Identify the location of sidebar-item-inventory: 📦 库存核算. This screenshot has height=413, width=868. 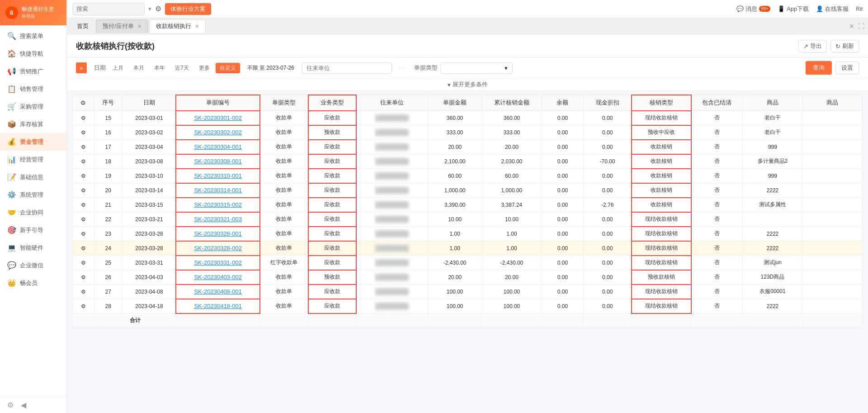
(33, 124).